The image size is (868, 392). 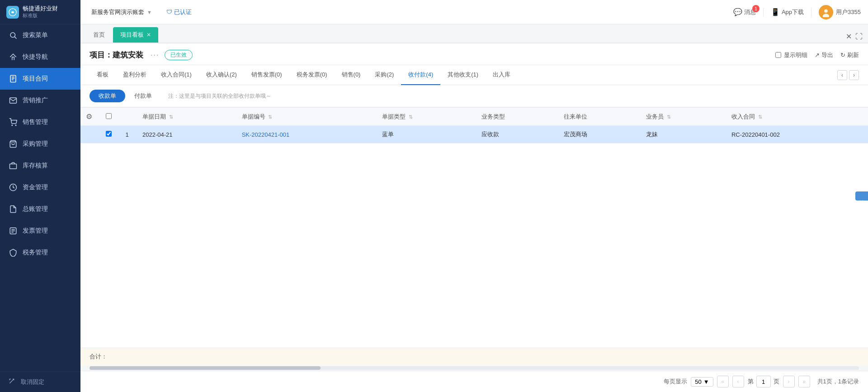 I want to click on select-all-checkbox, so click(x=108, y=116).